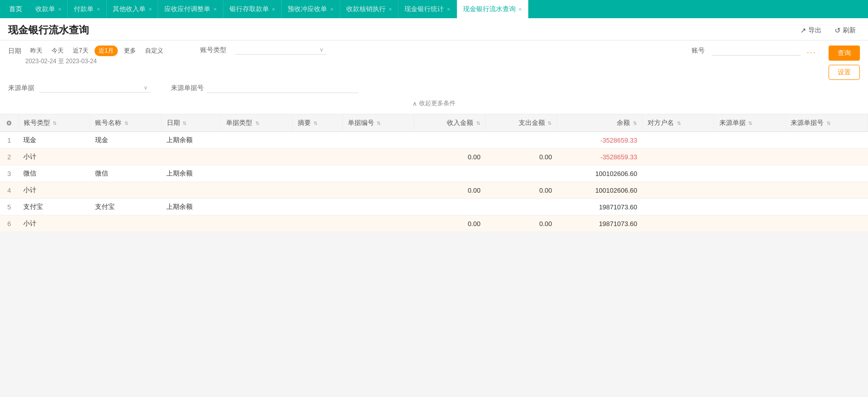  What do you see at coordinates (812, 51) in the screenshot?
I see `account-dots-button: ...` at bounding box center [812, 51].